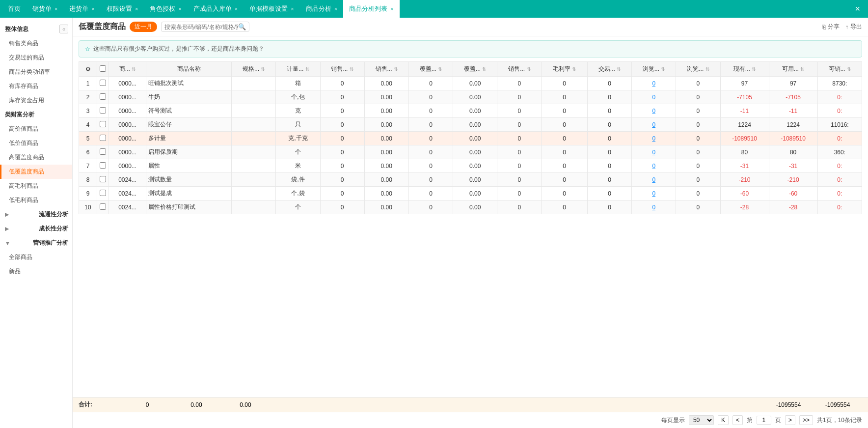  What do you see at coordinates (857, 9) in the screenshot?
I see `window-close-button: ×` at bounding box center [857, 9].